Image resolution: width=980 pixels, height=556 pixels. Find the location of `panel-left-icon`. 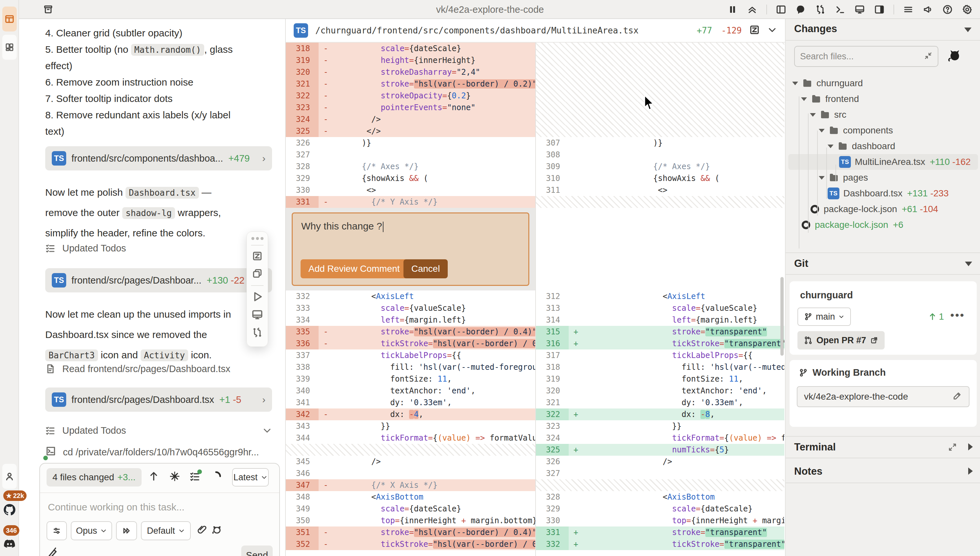

panel-left-icon is located at coordinates (781, 9).